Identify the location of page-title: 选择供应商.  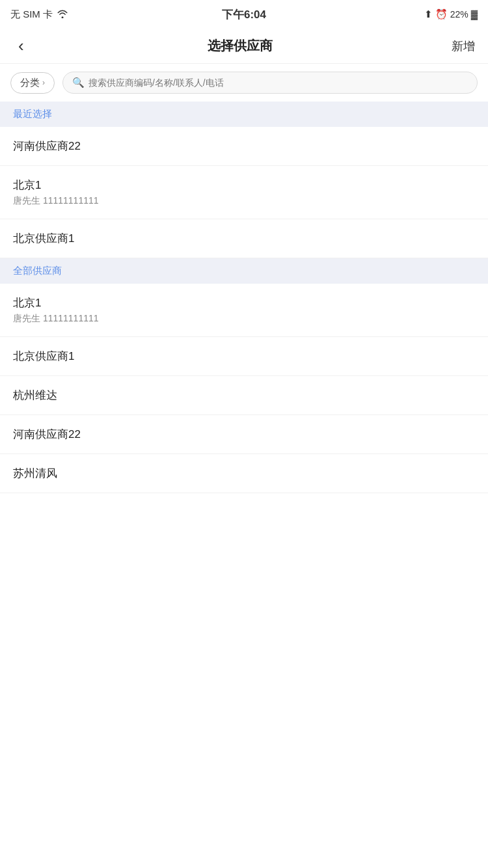
(240, 46).